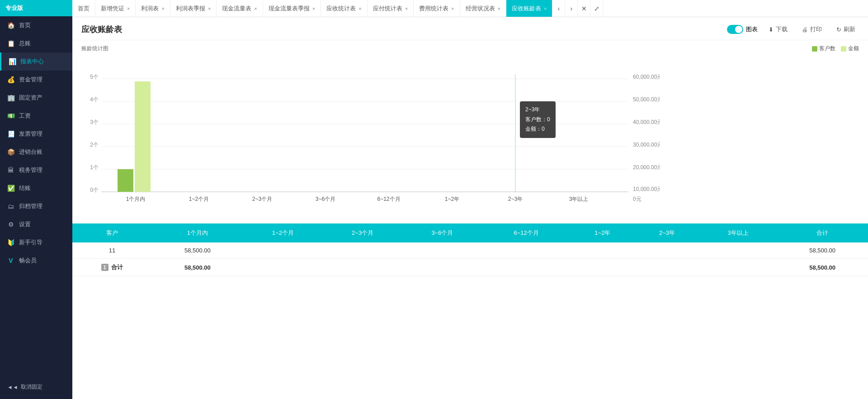 Image resolution: width=868 pixels, height=399 pixels. What do you see at coordinates (579, 199) in the screenshot?
I see `svg-text: 3年以上` at bounding box center [579, 199].